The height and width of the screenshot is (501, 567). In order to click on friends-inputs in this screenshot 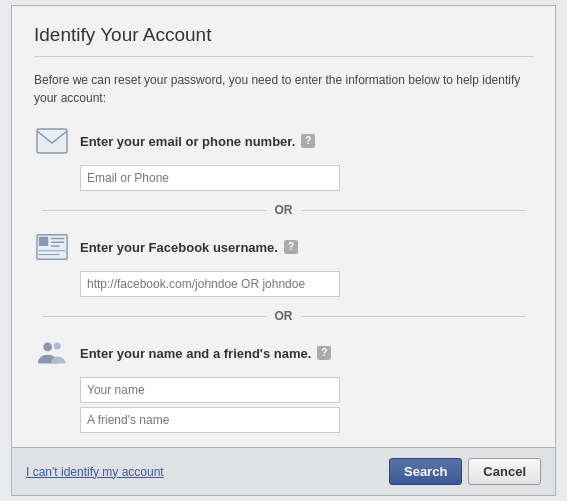, I will do `click(306, 405)`.